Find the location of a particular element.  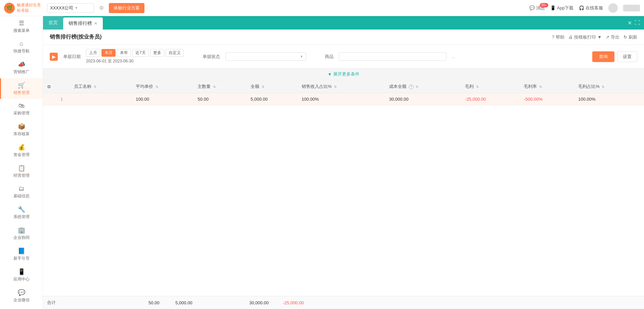

date-btn-7days: 近7天 is located at coordinates (140, 53).